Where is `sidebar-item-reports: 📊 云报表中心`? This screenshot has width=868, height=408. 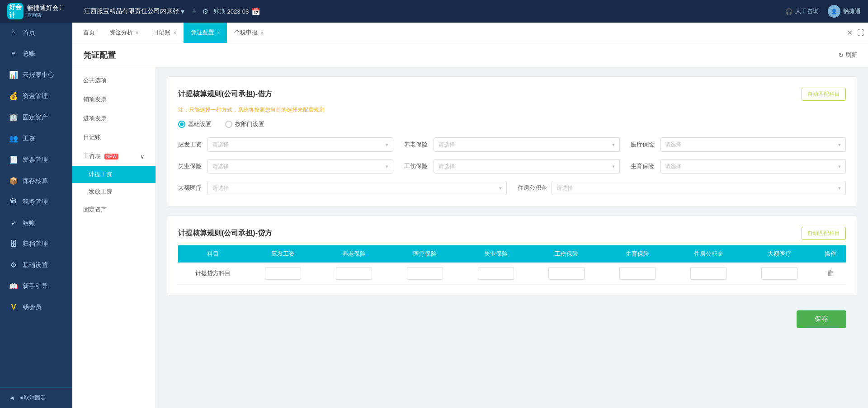 sidebar-item-reports: 📊 云报表中心 is located at coordinates (36, 75).